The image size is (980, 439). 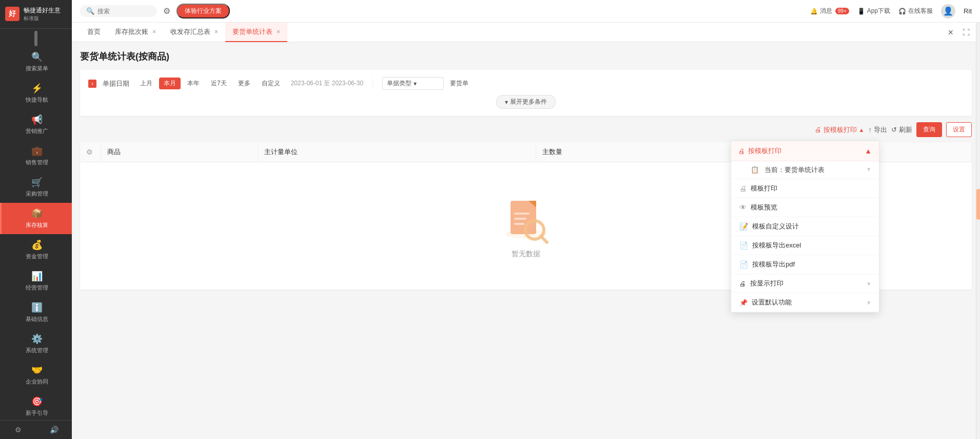 I want to click on print-template-excel: 📄 按模板导出excel, so click(x=805, y=245).